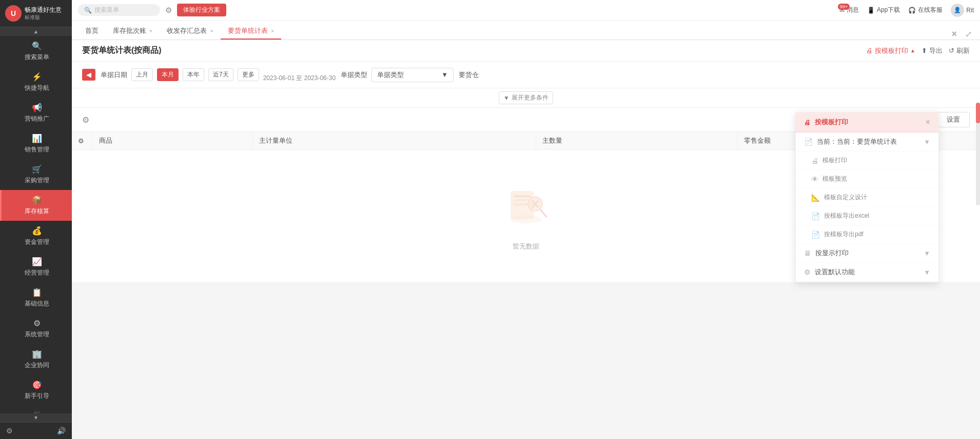 This screenshot has width=980, height=439. Describe the element at coordinates (867, 122) in the screenshot. I see `print-dropdown-header: 🖨 按模板打印 ×` at that location.